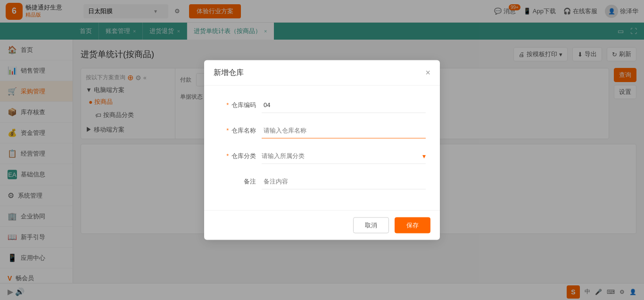  Describe the element at coordinates (227, 156) in the screenshot. I see `required-star-category: *` at that location.